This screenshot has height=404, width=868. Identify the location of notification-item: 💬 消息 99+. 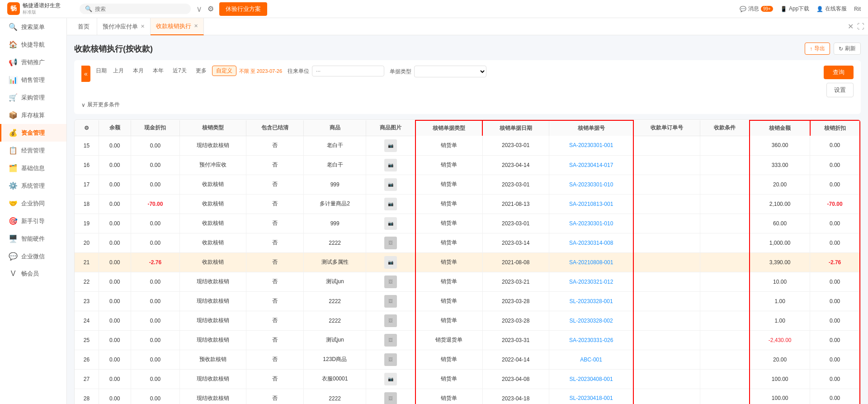
(756, 9).